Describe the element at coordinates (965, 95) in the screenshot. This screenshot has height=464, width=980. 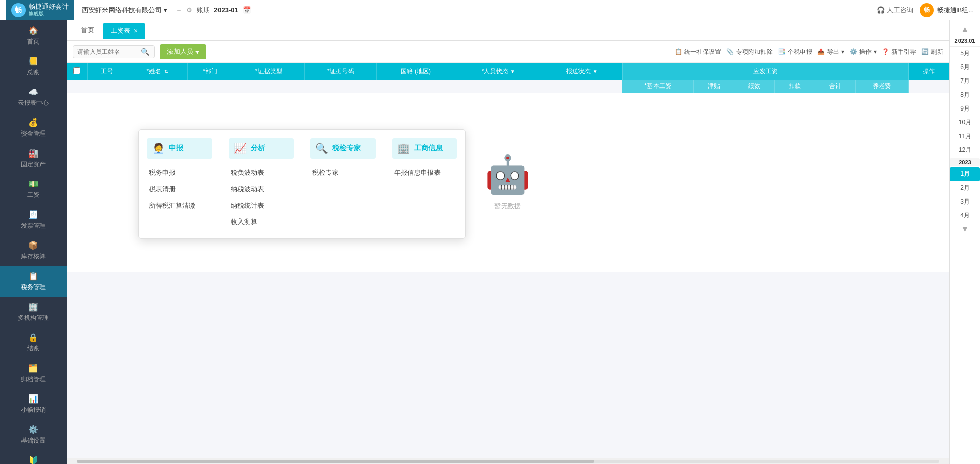
I see `cal-month-8: 8月` at that location.